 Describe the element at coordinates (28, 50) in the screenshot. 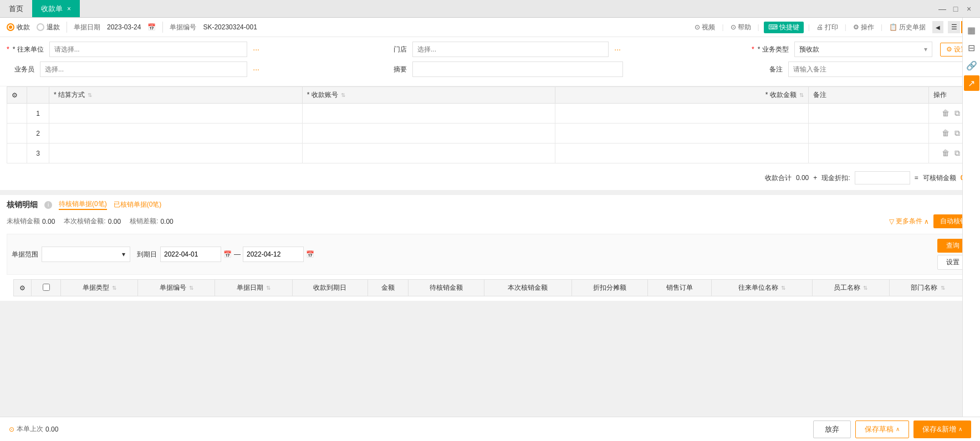

I see `partner-label: * 往来单位` at that location.